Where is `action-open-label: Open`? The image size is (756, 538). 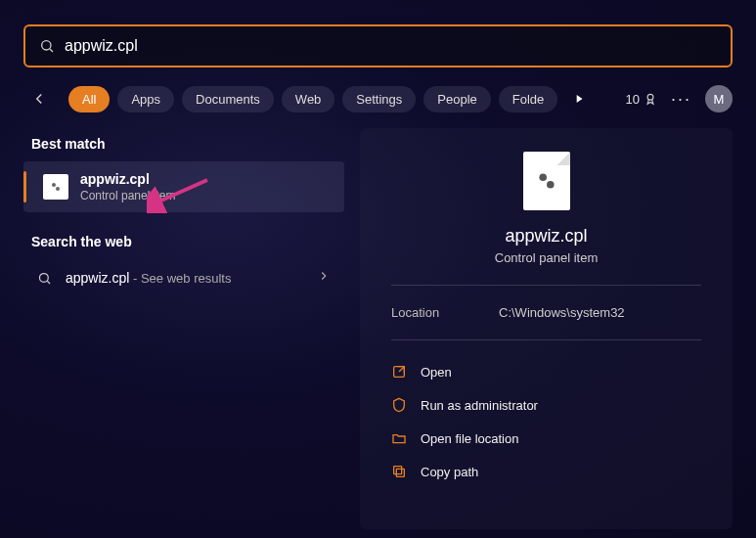
action-open-label: Open is located at coordinates (436, 372).